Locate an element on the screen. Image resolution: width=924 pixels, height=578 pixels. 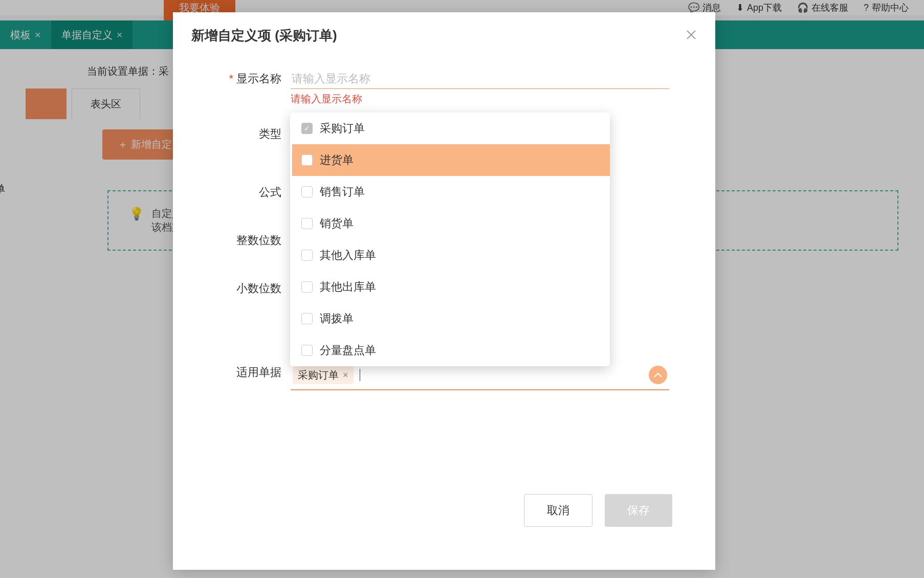
dropdown-option: 销货单 is located at coordinates (451, 224).